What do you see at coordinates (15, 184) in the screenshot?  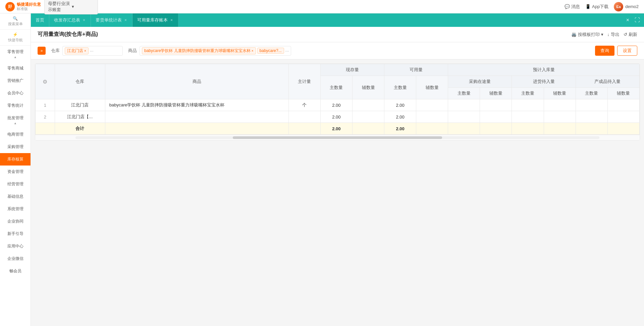 I see `sidebar-item-operations: 经营管理` at bounding box center [15, 184].